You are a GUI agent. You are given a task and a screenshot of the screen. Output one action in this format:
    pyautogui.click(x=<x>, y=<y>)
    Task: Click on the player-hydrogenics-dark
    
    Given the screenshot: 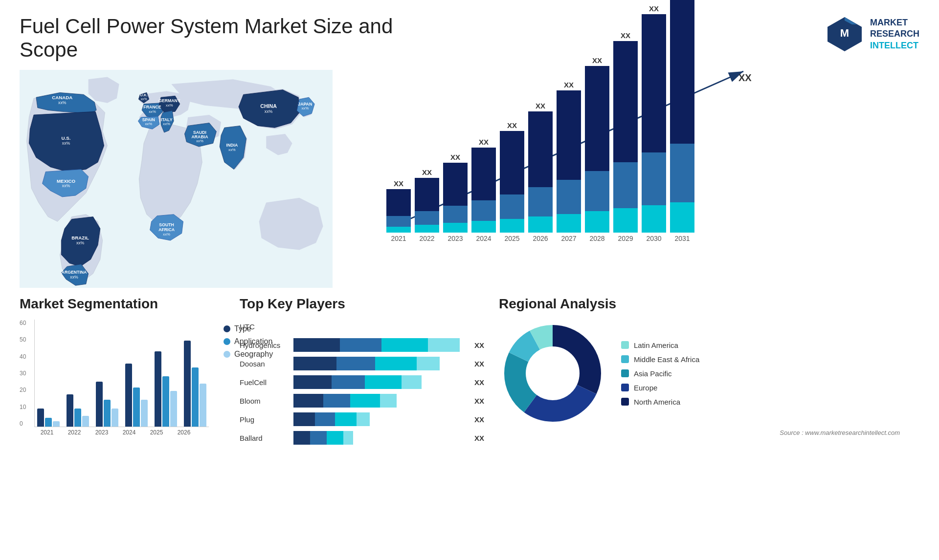 What is the action you would take?
    pyautogui.click(x=317, y=345)
    